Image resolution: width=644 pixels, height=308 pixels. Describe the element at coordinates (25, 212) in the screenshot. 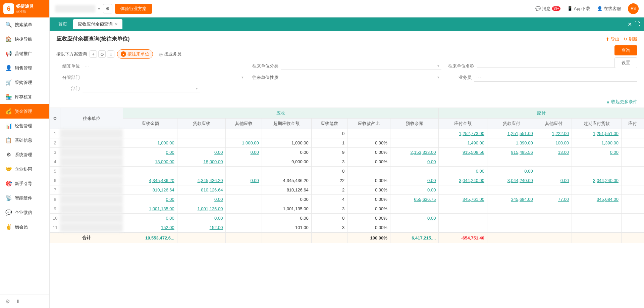

I see `sidebar-item-wechat: 💬 企业微信` at that location.